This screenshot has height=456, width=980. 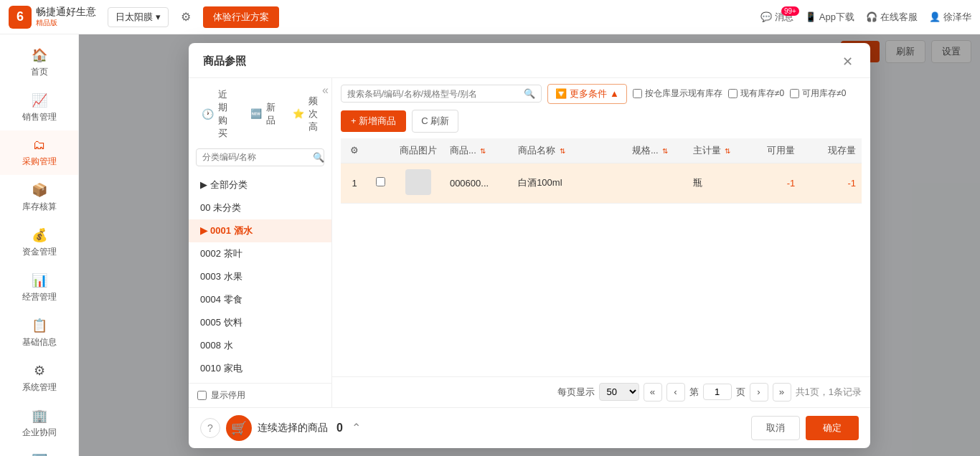 I want to click on collapse-footer-btn: ⌃, so click(x=356, y=427).